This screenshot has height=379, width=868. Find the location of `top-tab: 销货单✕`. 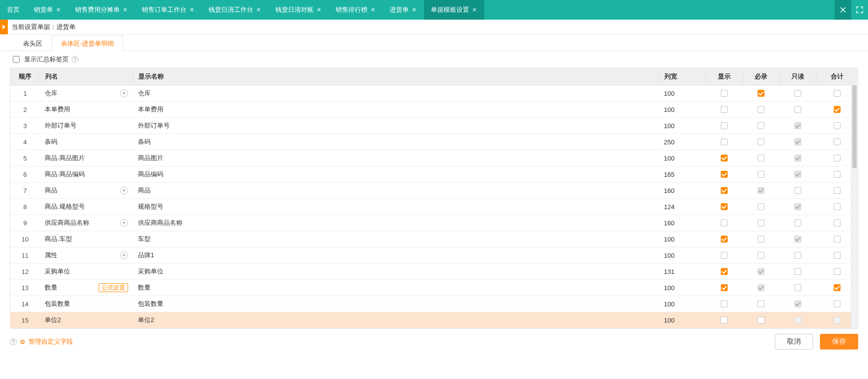

top-tab: 销货单✕ is located at coordinates (48, 10).